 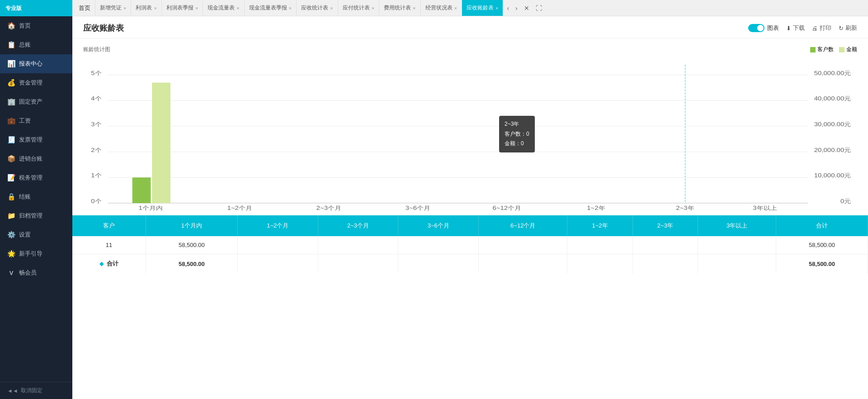 What do you see at coordinates (822, 264) in the screenshot?
I see `footer-total: 58,500.00` at bounding box center [822, 264].